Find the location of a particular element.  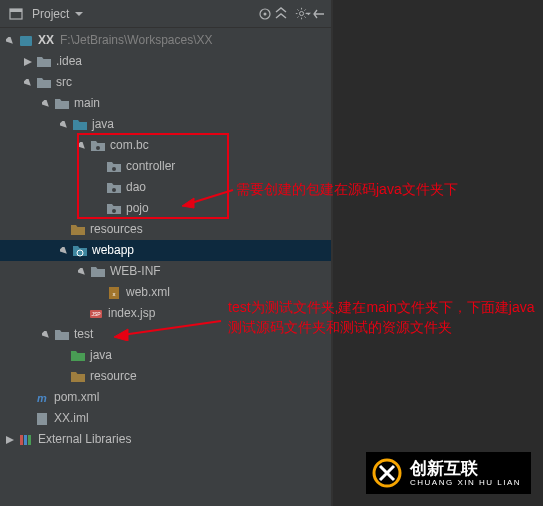

xml-file-icon: x is located at coordinates (114, 293).